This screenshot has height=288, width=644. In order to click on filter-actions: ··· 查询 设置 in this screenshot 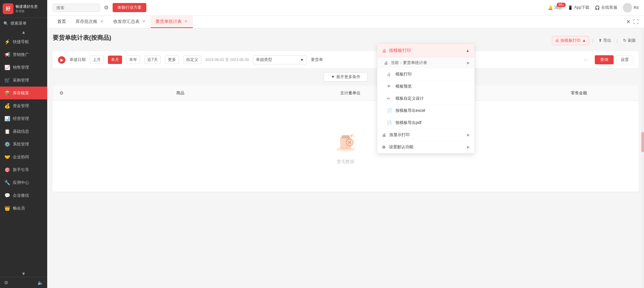, I will do `click(606, 60)`.